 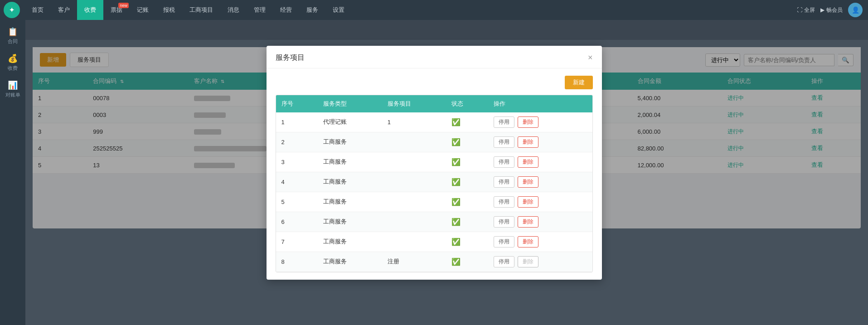 I want to click on top-nav: ✦ 首页 客户 收费 票据 new 记账 报税 工商项目 消息 管理 经营 服务…, so click(x=434, y=10).